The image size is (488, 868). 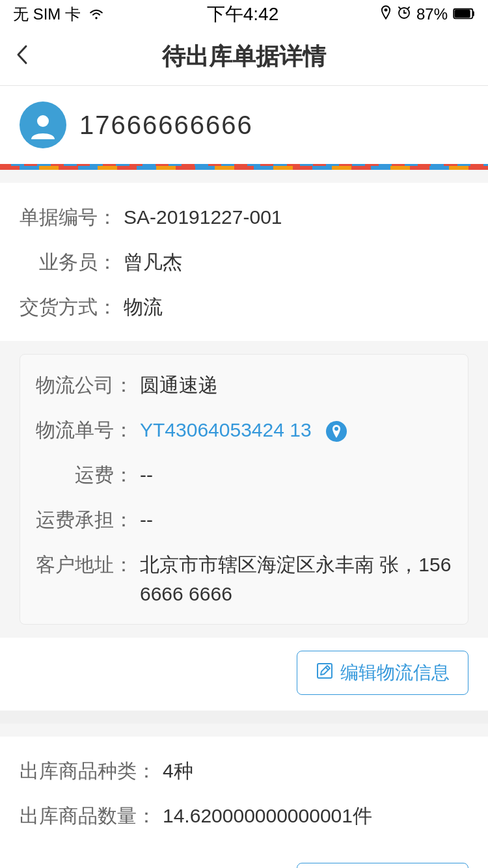 What do you see at coordinates (244, 385) in the screenshot?
I see `logistics-company-row: 物流公司： 圆通速递` at bounding box center [244, 385].